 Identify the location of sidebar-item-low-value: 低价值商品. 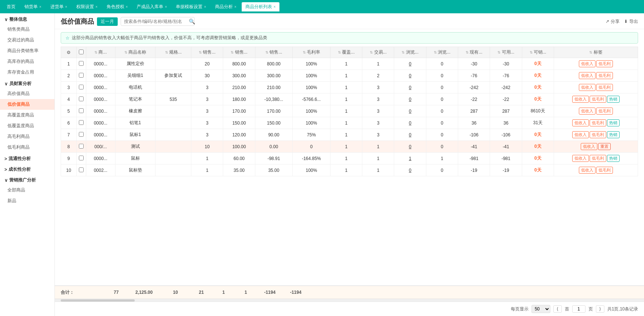
(27, 104).